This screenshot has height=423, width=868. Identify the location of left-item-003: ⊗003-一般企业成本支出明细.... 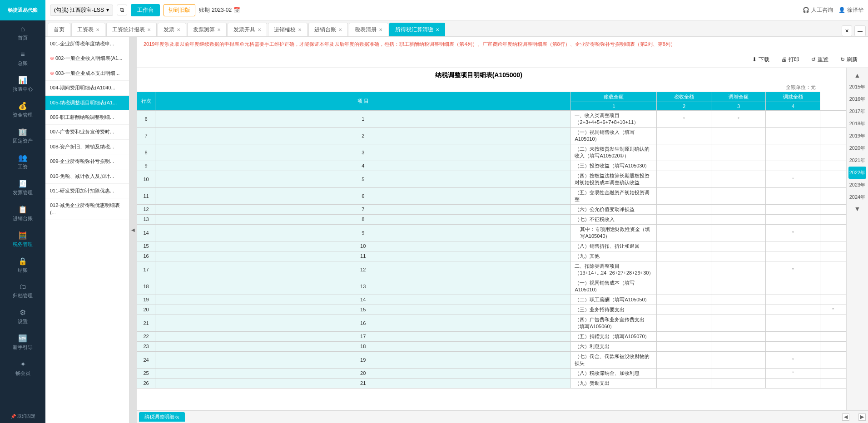
(87, 74).